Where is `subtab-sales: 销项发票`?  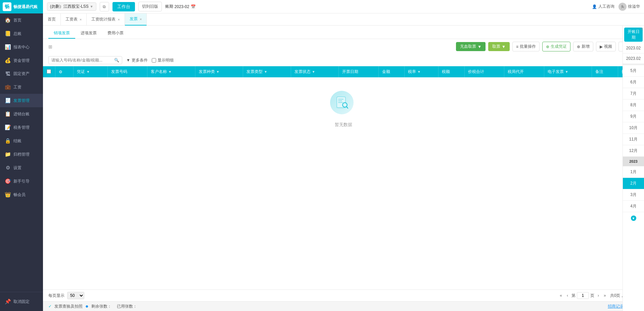
subtab-sales: 销项发票 is located at coordinates (62, 34).